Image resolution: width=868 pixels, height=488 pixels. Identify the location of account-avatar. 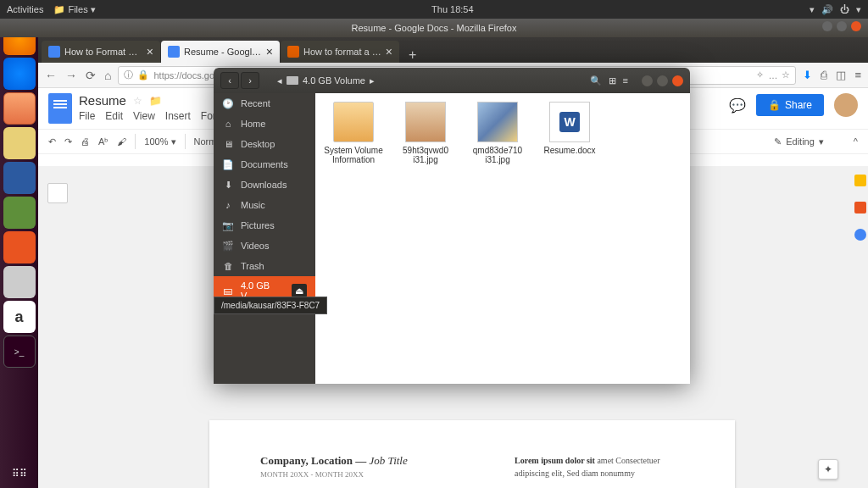
(846, 105).